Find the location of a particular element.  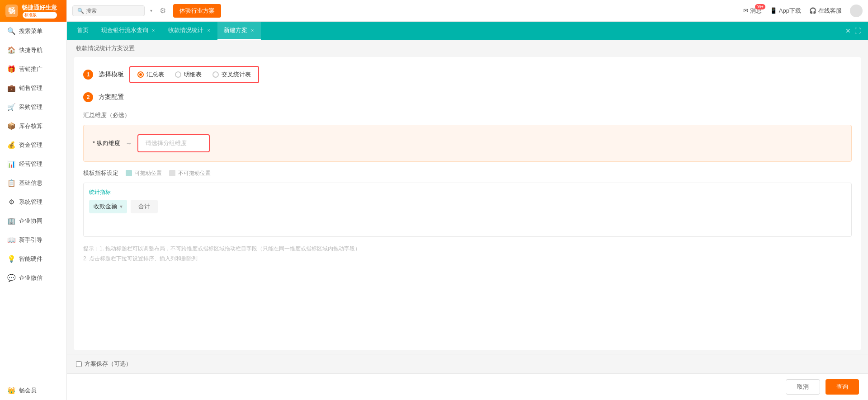

sidebar-item-hardware: 💡 智能硬件 is located at coordinates (33, 259).